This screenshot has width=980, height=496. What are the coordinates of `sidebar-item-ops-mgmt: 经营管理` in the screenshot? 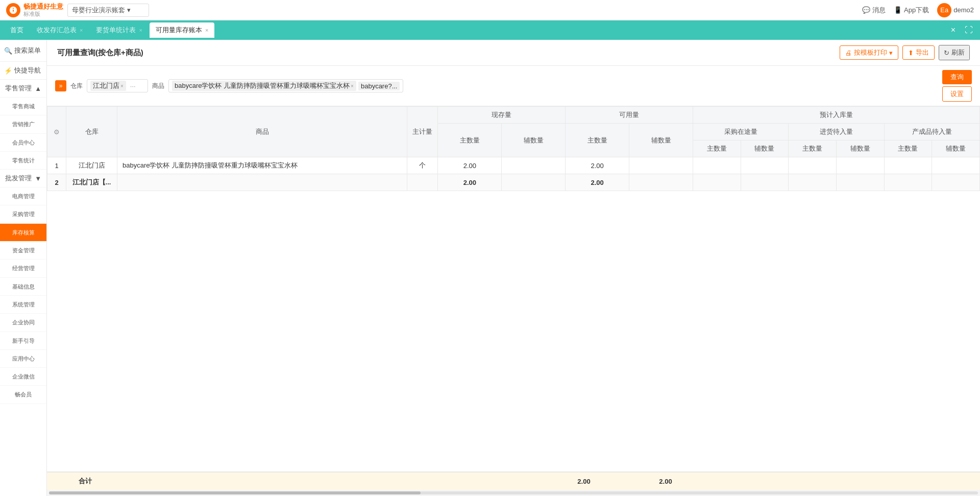 It's located at (23, 269).